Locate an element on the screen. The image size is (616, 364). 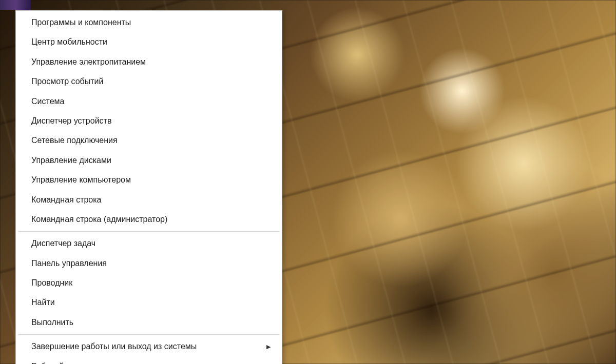
menu-item-label: Управление дисками is located at coordinates (151, 160).